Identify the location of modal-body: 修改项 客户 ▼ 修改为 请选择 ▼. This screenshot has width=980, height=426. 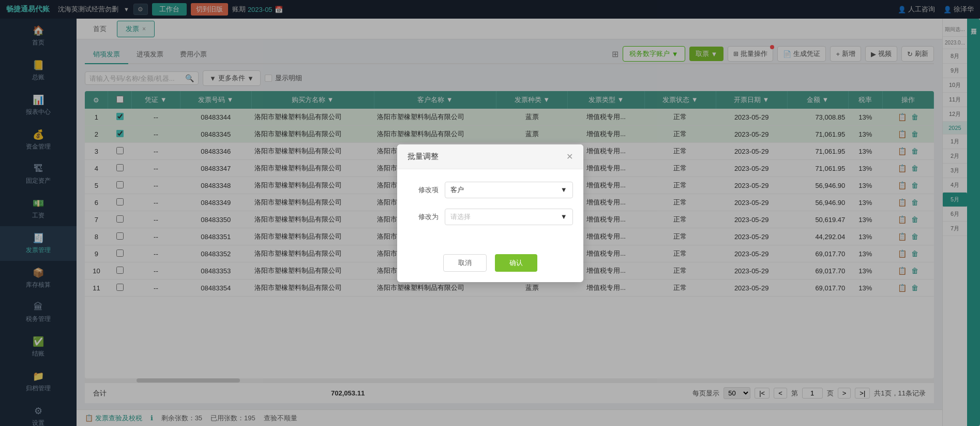
(490, 209).